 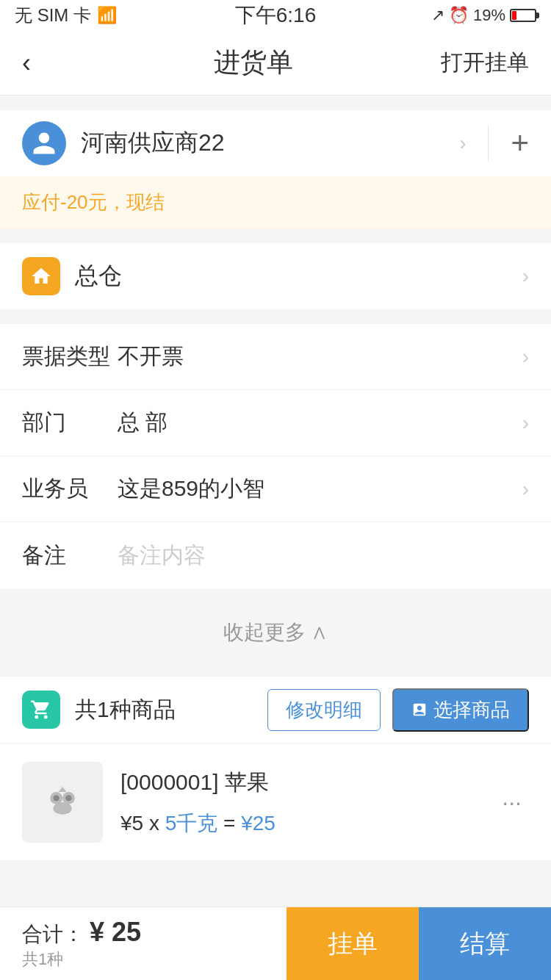 I want to click on salesperson-value: 这是859的小智, so click(x=320, y=489).